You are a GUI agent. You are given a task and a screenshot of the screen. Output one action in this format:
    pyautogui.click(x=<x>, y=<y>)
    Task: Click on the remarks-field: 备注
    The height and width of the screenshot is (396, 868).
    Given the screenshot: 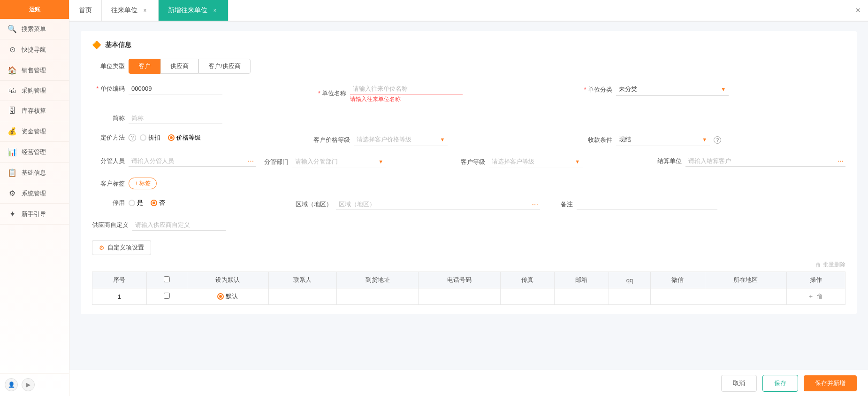 What is the action you would take?
    pyautogui.click(x=693, y=204)
    